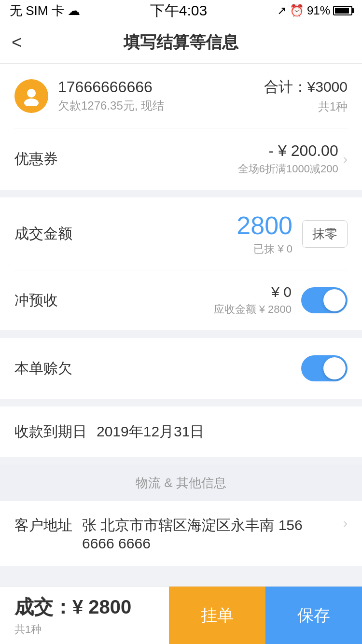  Describe the element at coordinates (84, 630) in the screenshot. I see `bottom-count: 共1种` at that location.